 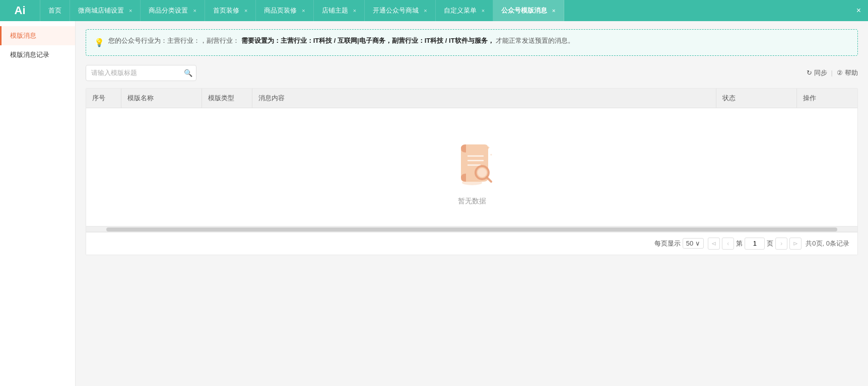 What do you see at coordinates (104, 98) in the screenshot?
I see `th-index: 序号` at bounding box center [104, 98].